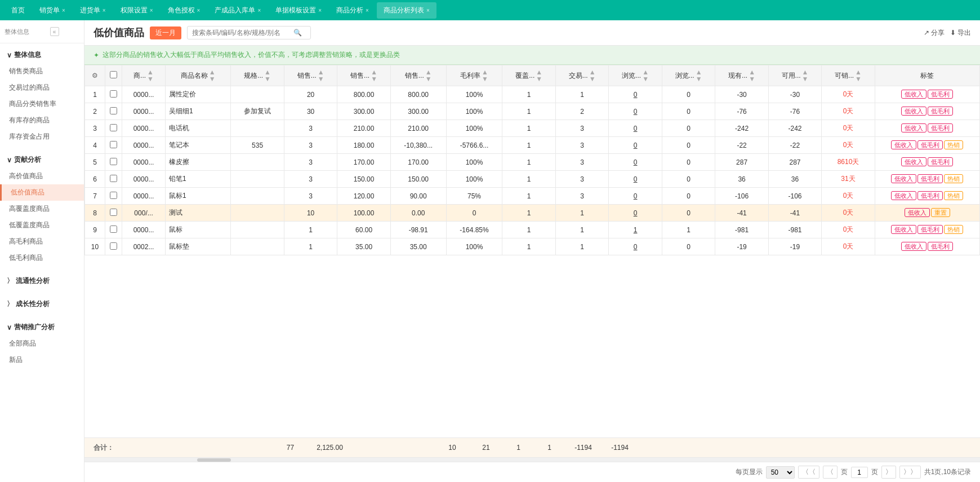 The image size is (980, 482). What do you see at coordinates (42, 193) in the screenshot?
I see `sidebar-item-low-value: 低价值商品` at bounding box center [42, 193].